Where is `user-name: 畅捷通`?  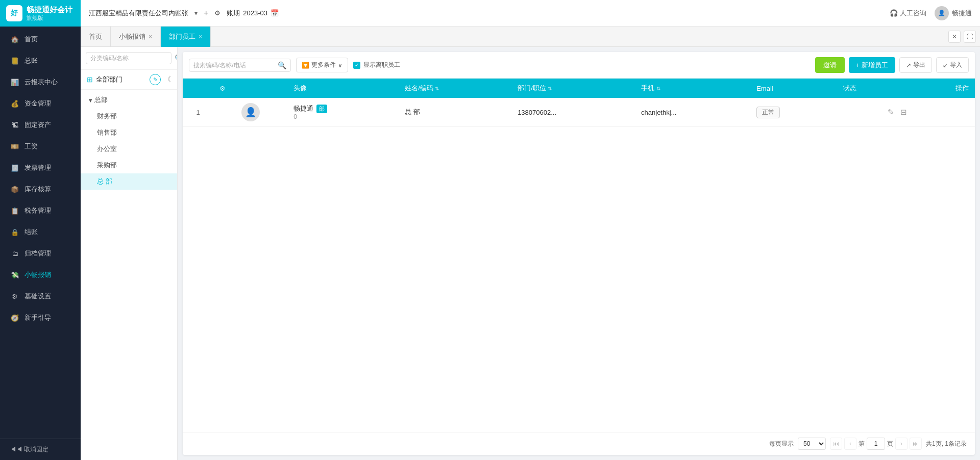 user-name: 畅捷通 is located at coordinates (962, 13).